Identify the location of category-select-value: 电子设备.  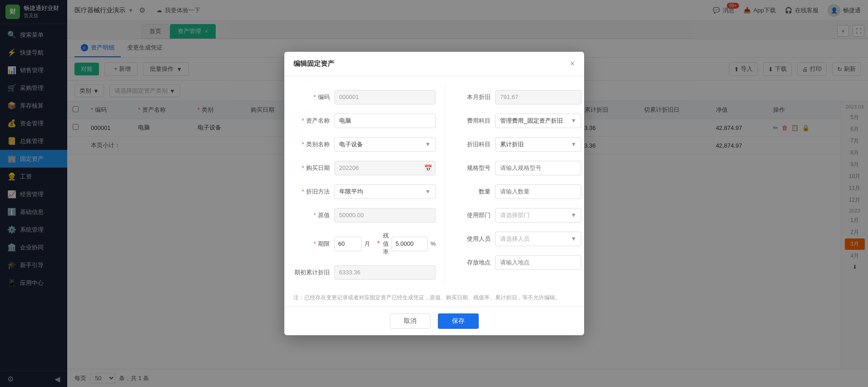
(351, 144).